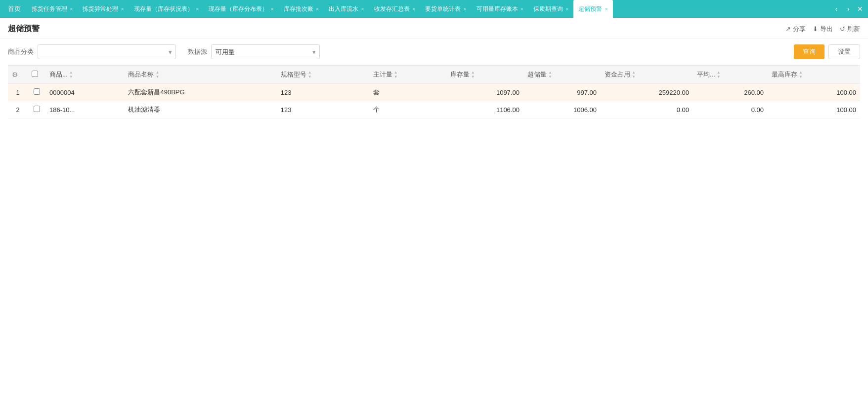 The height and width of the screenshot is (395, 868). Describe the element at coordinates (434, 92) in the screenshot. I see `data-table: ⚙ 商品... ▲ ▼ 商品名称` at that location.